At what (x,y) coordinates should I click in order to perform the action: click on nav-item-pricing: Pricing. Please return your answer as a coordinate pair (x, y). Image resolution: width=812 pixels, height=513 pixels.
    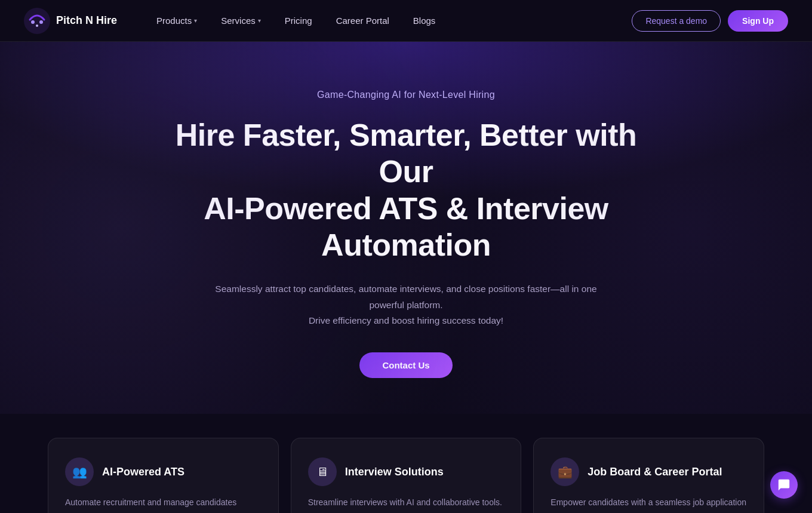
    Looking at the image, I should click on (299, 20).